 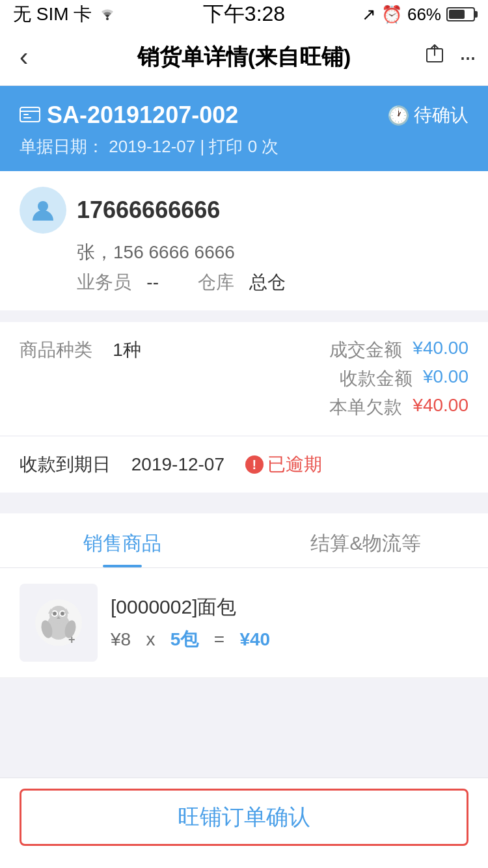 What do you see at coordinates (151, 639) in the screenshot?
I see `multiply-sign: x` at bounding box center [151, 639].